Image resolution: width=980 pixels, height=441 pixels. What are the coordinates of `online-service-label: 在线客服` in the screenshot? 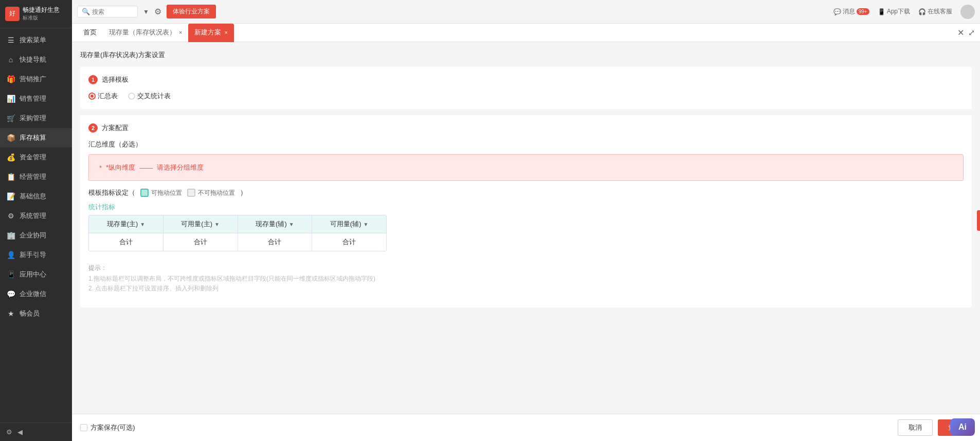 It's located at (940, 11).